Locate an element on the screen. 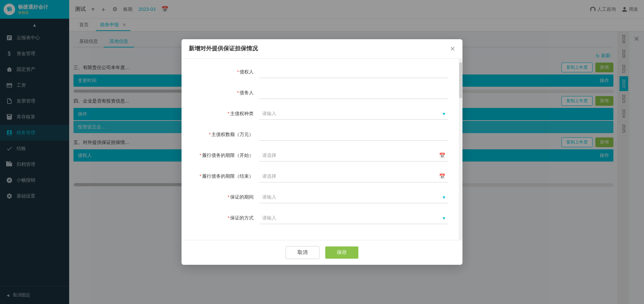 The height and width of the screenshot is (304, 644). save-button: 保存 is located at coordinates (342, 253).